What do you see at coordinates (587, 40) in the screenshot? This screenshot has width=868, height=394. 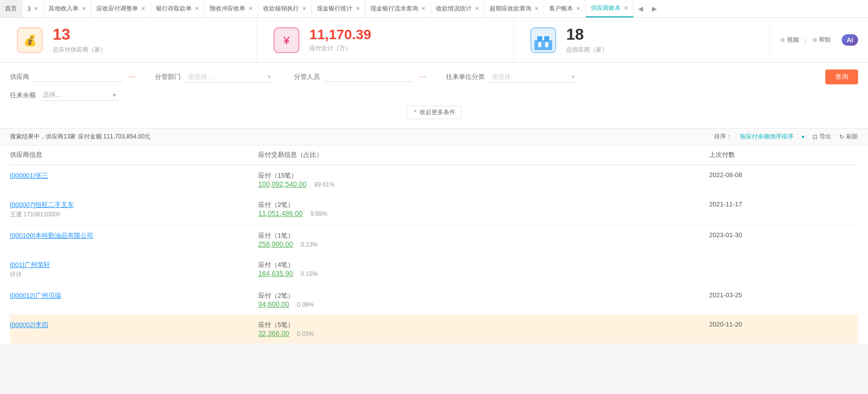 I see `stat-info-total-suppliers: 18 总供应商（家）` at bounding box center [587, 40].